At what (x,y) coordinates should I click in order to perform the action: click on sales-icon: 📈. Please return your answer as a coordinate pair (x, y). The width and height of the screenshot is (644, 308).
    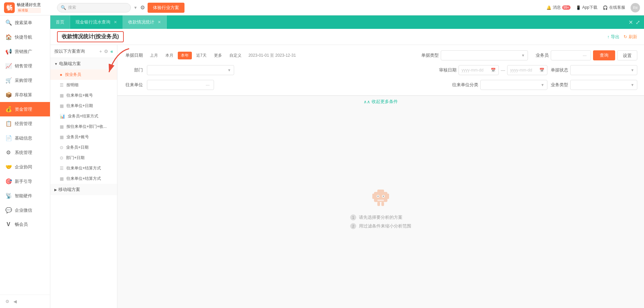
    Looking at the image, I should click on (8, 66).